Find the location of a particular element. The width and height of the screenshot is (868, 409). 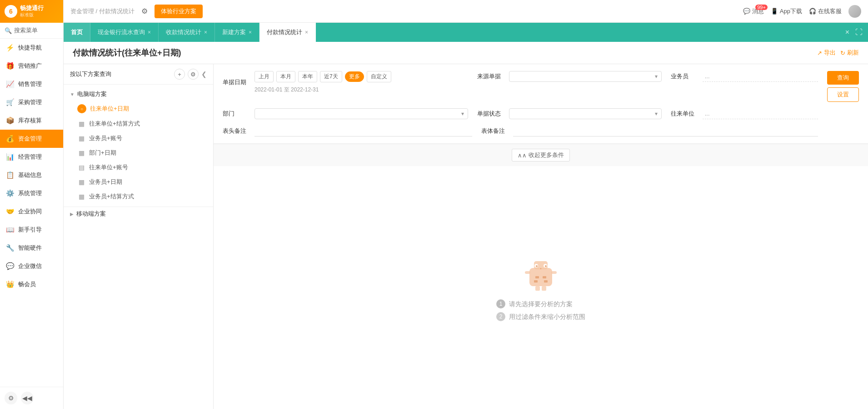

scheme-item-salesman-account: ▦ 业务员+账号 is located at coordinates (138, 138).